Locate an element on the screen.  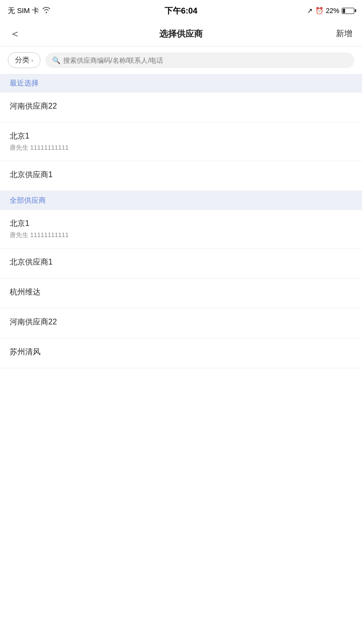
search-input is located at coordinates (206, 60).